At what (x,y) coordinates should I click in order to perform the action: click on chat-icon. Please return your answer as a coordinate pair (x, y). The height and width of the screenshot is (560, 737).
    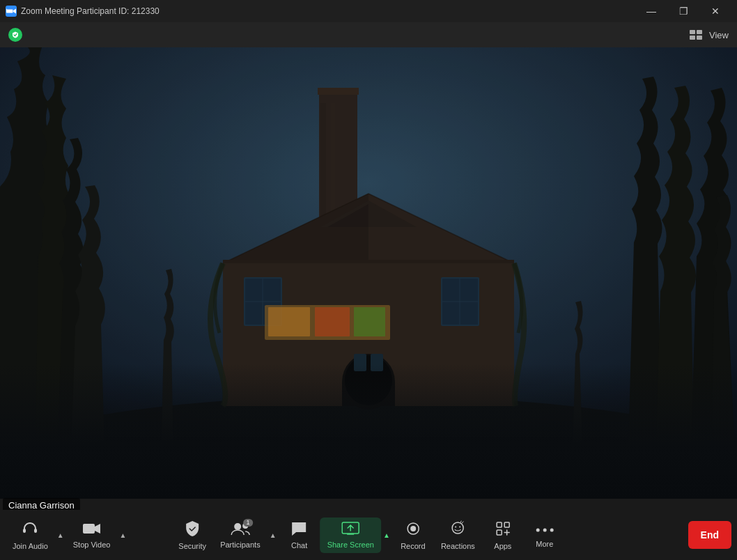
    Looking at the image, I should click on (300, 530).